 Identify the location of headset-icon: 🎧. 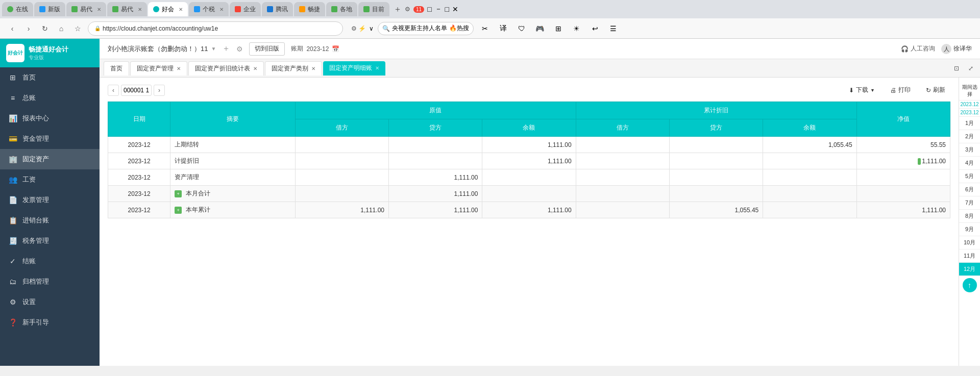
(904, 49).